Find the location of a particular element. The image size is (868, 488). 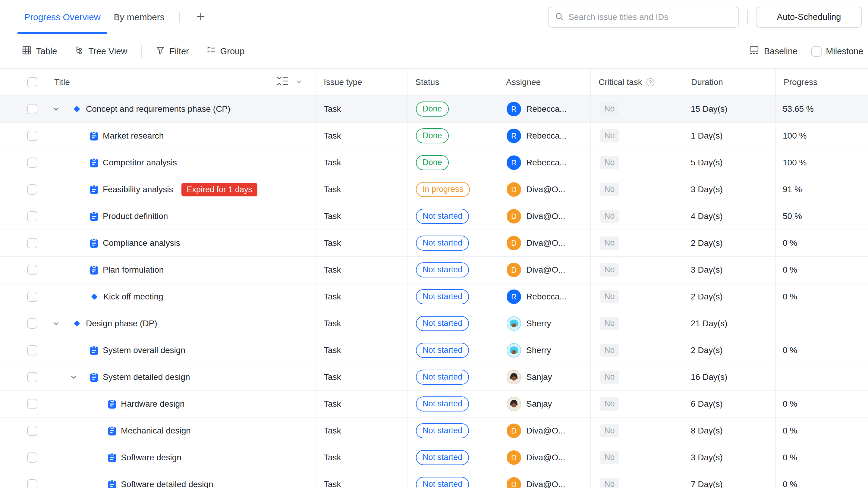

milestone-checkbox is located at coordinates (816, 52).